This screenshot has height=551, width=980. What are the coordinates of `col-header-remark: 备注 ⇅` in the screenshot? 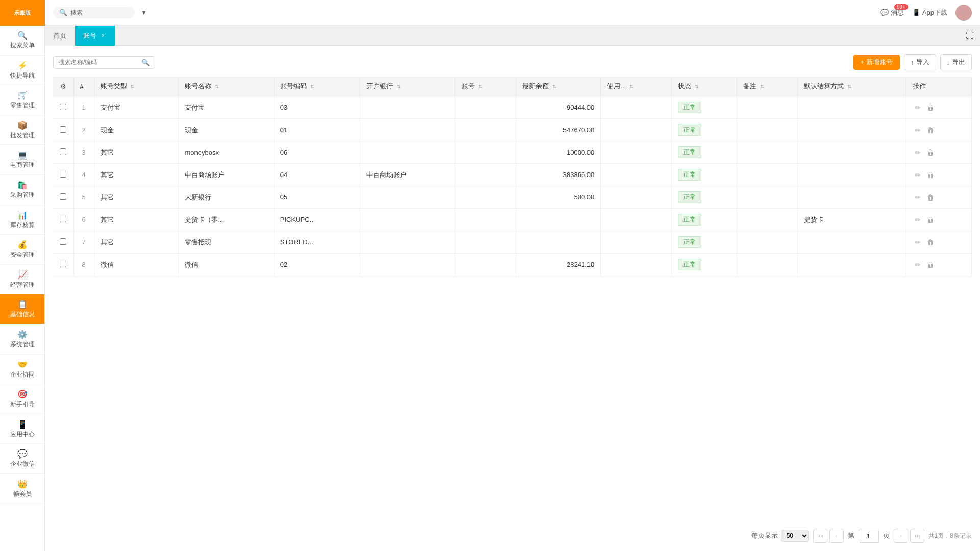 It's located at (768, 87).